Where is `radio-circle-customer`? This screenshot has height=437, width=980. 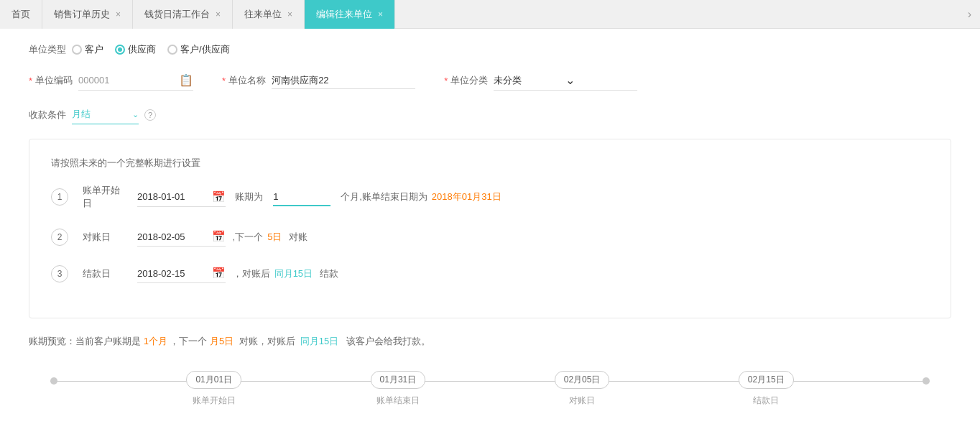
radio-circle-customer is located at coordinates (77, 50).